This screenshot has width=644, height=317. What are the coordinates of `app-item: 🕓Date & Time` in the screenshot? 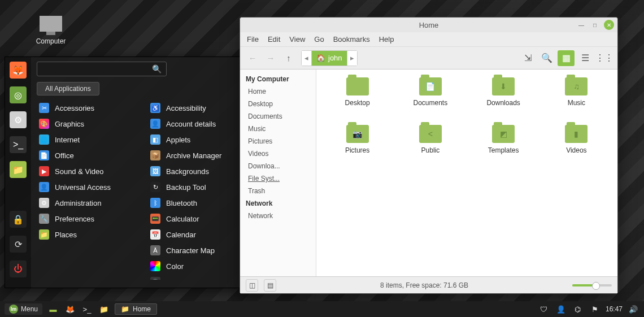 It's located at (200, 278).